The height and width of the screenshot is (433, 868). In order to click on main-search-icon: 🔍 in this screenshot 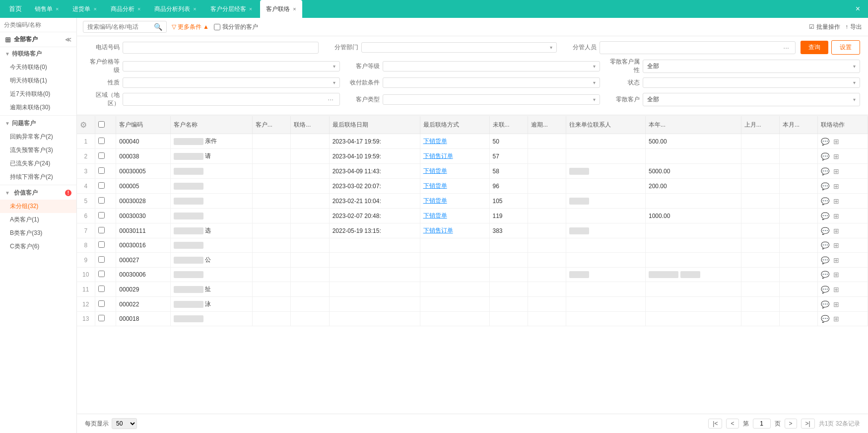, I will do `click(158, 27)`.